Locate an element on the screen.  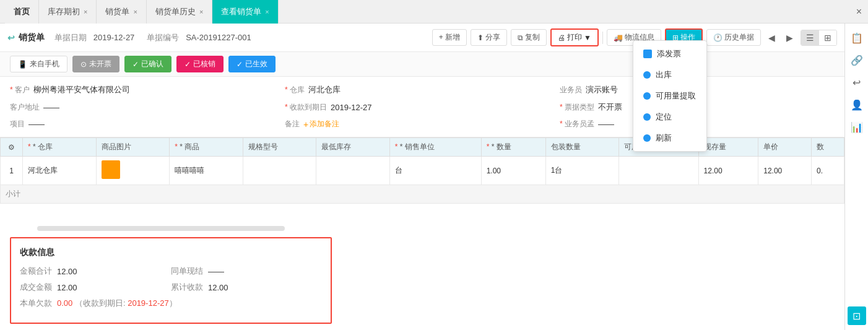
tab-view-sales-close: × is located at coordinates (267, 12).